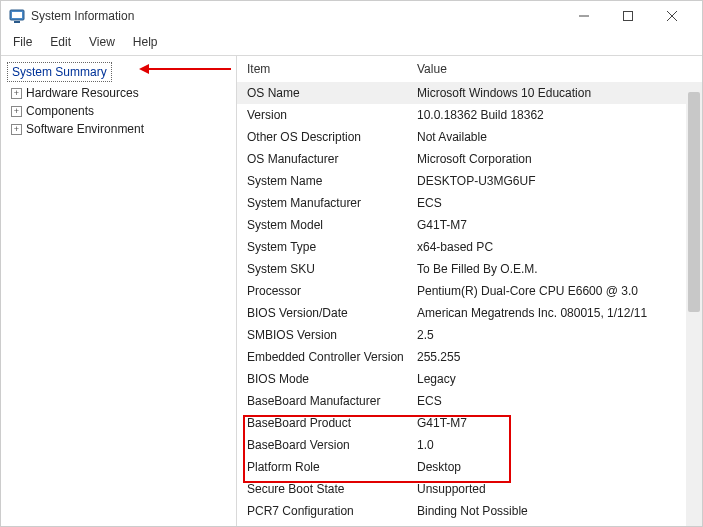 The width and height of the screenshot is (703, 527). I want to click on row-item: BaseBoard Manufacturer, so click(332, 401).